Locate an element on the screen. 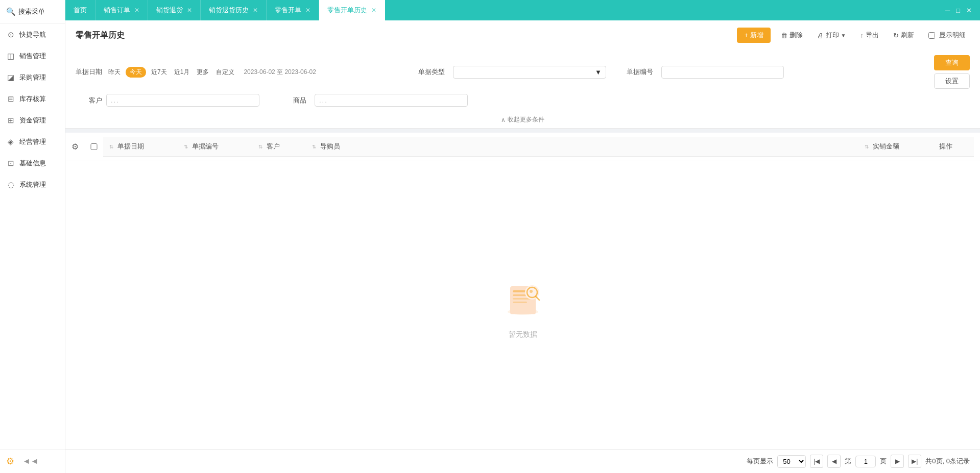 Image resolution: width=980 pixels, height=473 pixels. select-all-checkbox is located at coordinates (94, 147).